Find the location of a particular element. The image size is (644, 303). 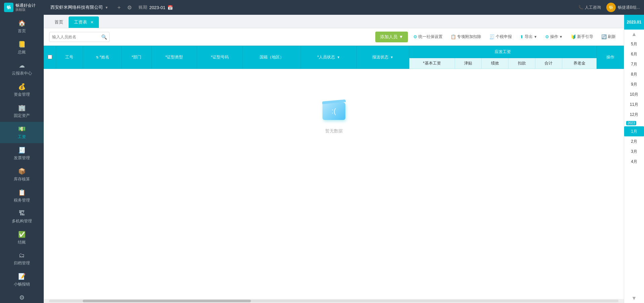

month-item-5: 5月 is located at coordinates (634, 44).